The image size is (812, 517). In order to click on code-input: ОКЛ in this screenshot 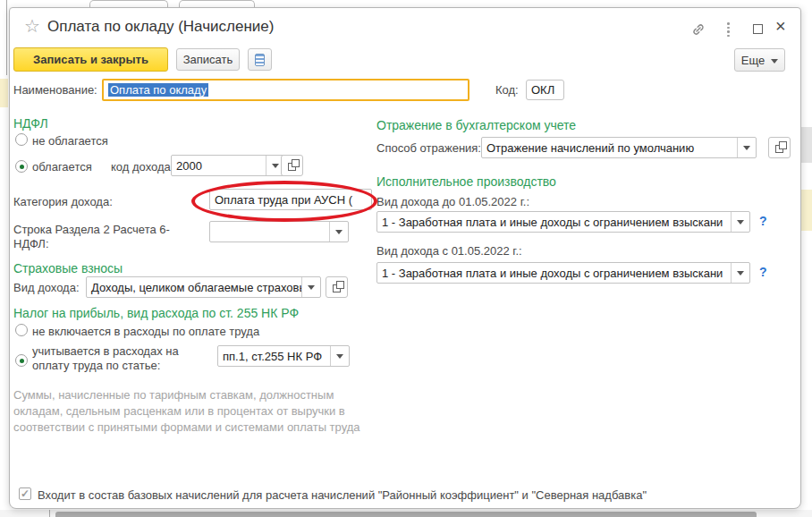, I will do `click(546, 89)`.